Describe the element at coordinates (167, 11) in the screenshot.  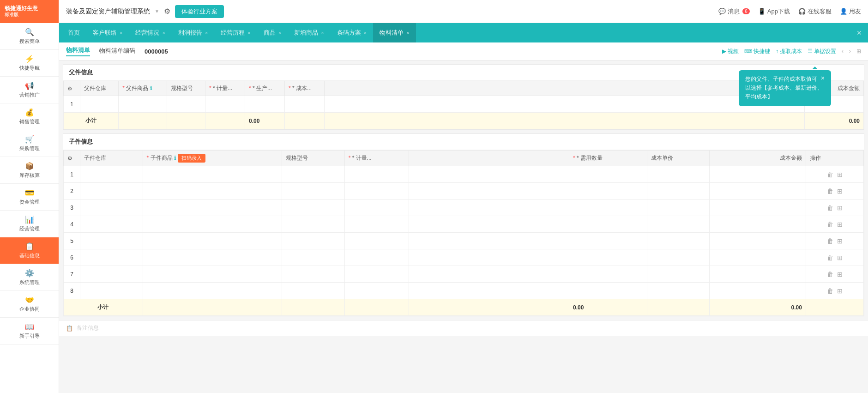
I see `settings-icon: ⚙` at that location.